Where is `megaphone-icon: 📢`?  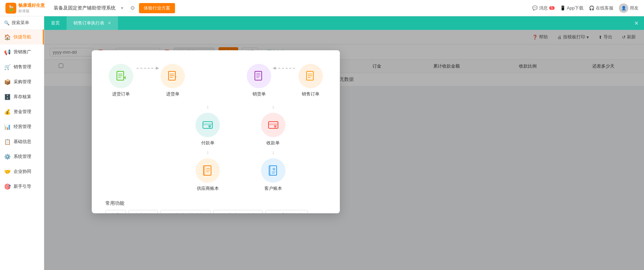
megaphone-icon: 📢 is located at coordinates (7, 52).